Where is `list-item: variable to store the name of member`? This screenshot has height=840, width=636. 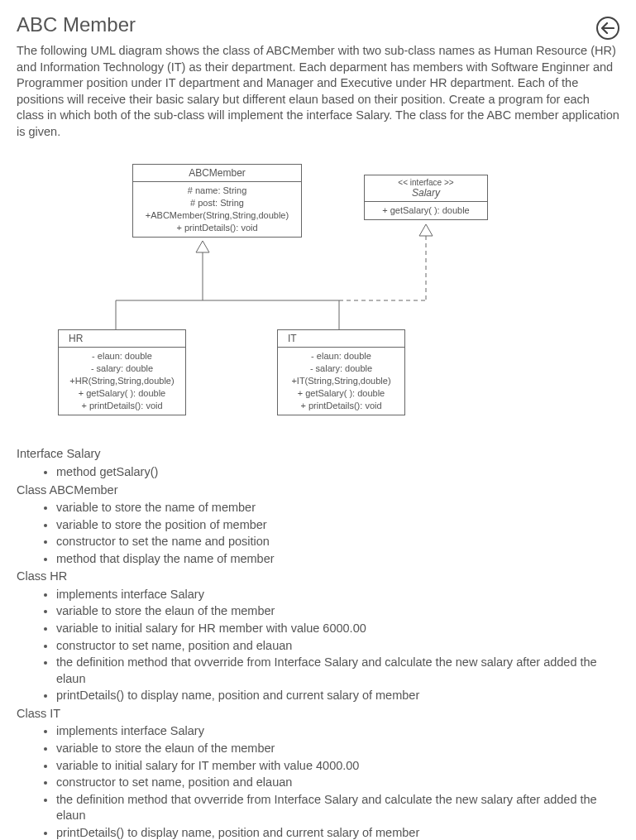
list-item: variable to store the name of member is located at coordinates (337, 508).